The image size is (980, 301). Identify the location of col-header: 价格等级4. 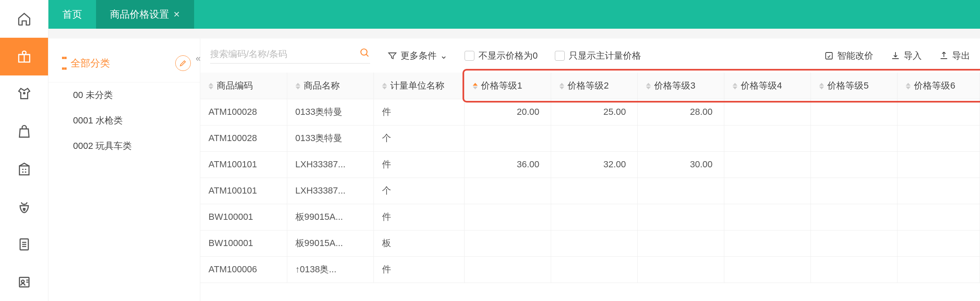
(767, 86).